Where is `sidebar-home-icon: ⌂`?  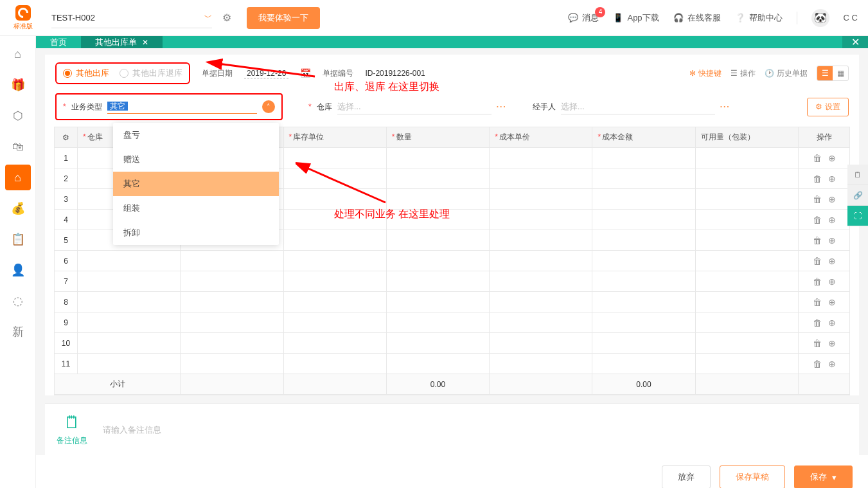 sidebar-home-icon: ⌂ is located at coordinates (18, 54).